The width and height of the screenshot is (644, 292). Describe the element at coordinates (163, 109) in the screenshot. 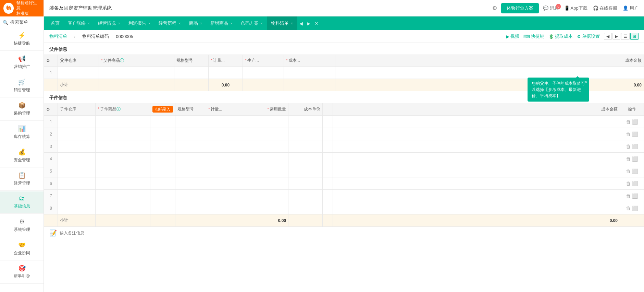

I see `scan-input-btn: 扫码录入` at that location.